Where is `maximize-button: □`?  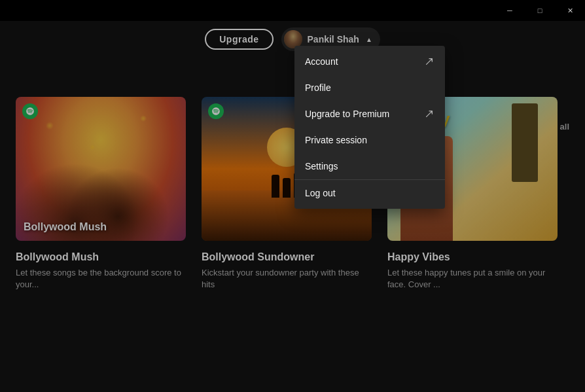
maximize-button: □ is located at coordinates (540, 10).